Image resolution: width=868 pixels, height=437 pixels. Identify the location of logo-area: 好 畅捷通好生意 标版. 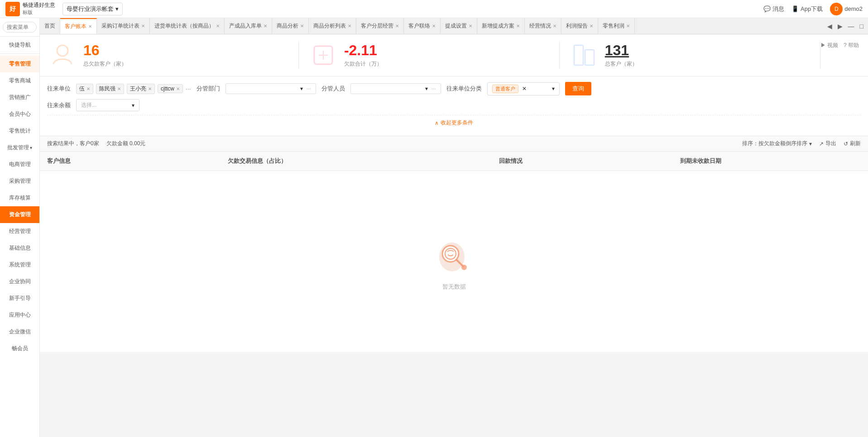
(30, 9).